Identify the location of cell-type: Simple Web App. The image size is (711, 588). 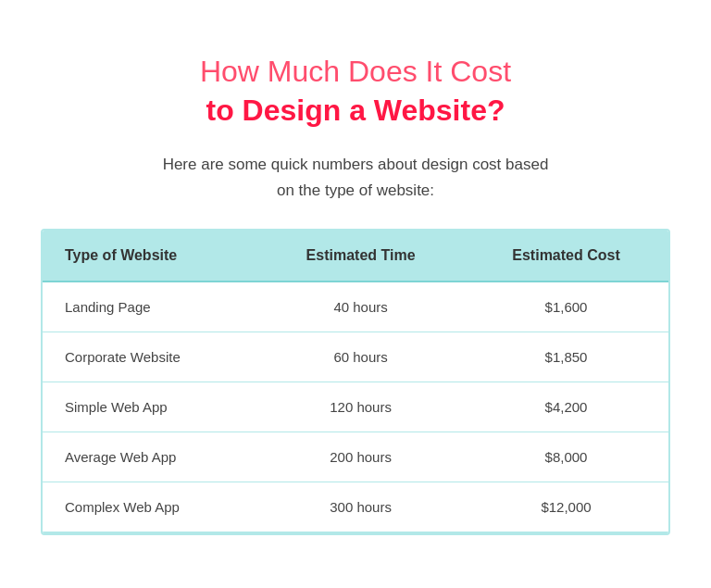
(150, 407).